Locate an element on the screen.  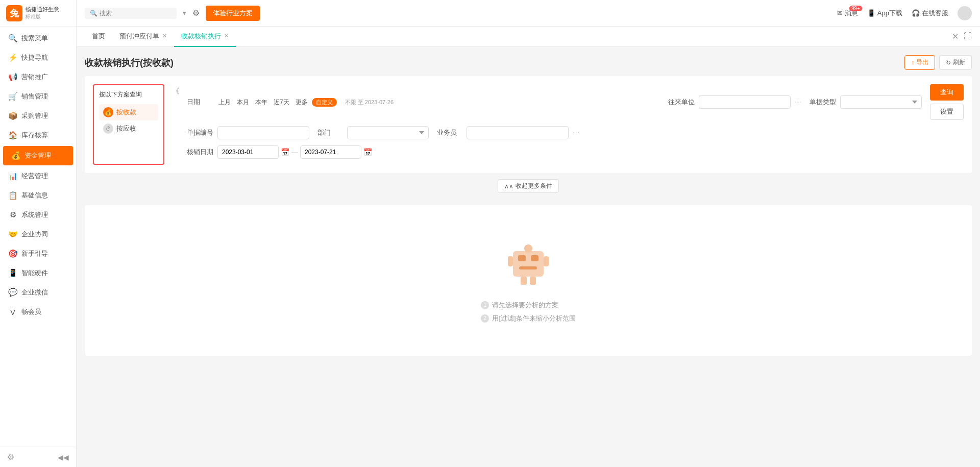
nav-label-6: 资金管理 is located at coordinates (38, 156).